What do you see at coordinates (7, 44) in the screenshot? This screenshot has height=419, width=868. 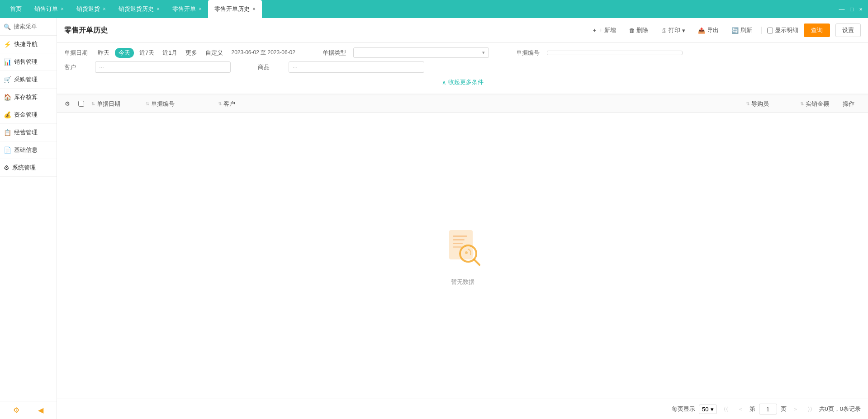 I see `sidebar-icon-quick-nav: ⚡` at bounding box center [7, 44].